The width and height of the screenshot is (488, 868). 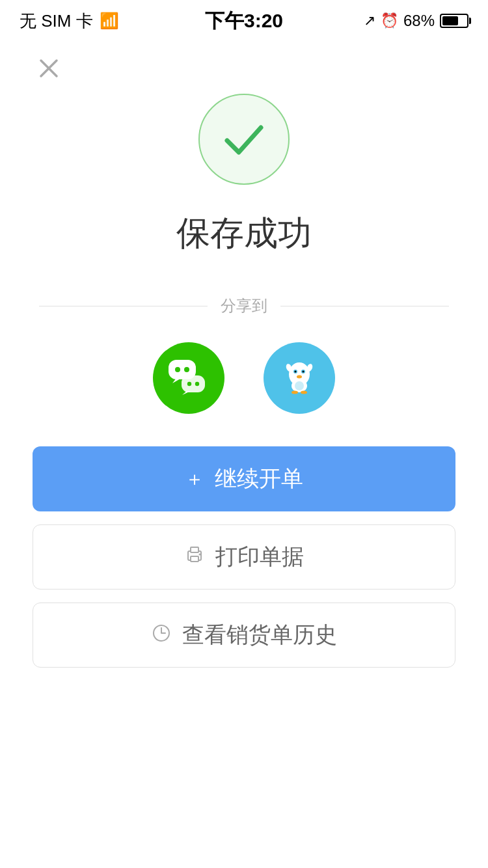 What do you see at coordinates (244, 355) in the screenshot?
I see `share-section: 分享到` at bounding box center [244, 355].